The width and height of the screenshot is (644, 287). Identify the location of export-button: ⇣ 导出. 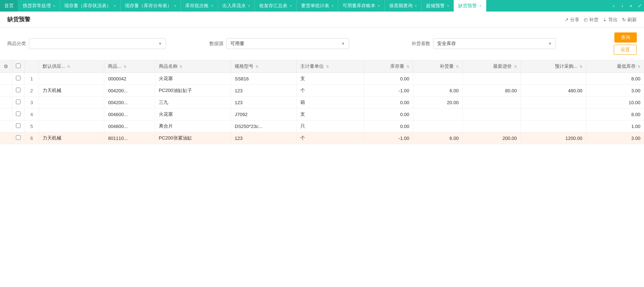
(610, 20).